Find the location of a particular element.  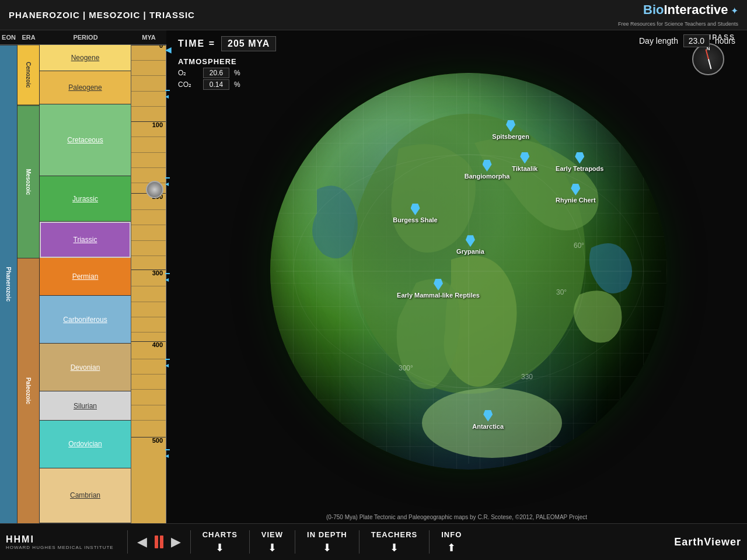

side-tick-2: ◀ is located at coordinates (167, 178).